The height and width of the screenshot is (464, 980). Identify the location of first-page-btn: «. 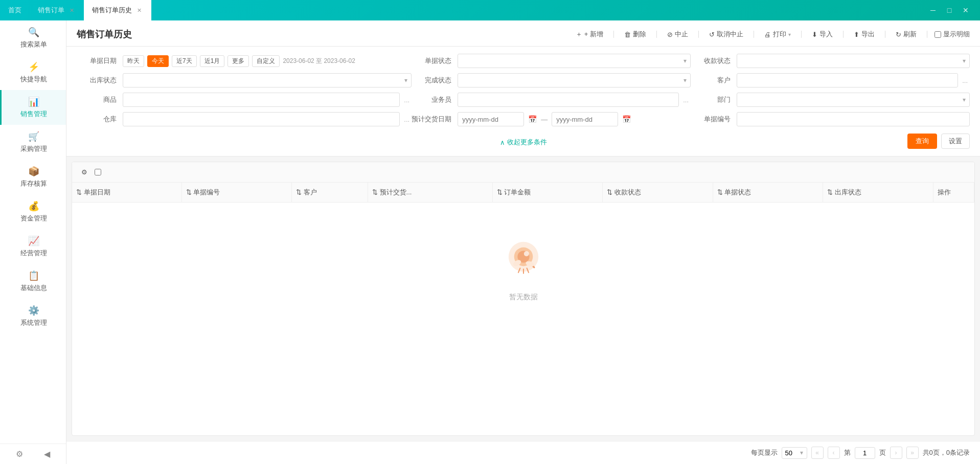
(817, 453).